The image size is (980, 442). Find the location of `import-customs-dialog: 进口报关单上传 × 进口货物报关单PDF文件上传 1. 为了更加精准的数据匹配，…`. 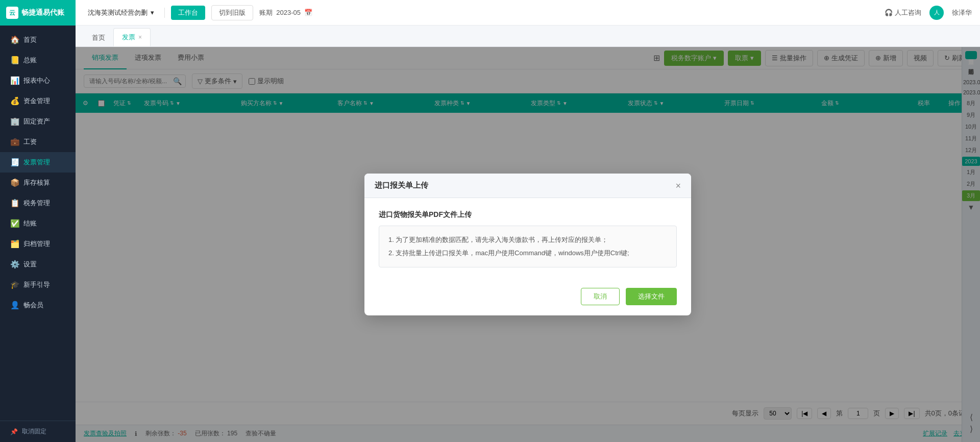

import-customs-dialog: 进口报关单上传 × 进口货物报关单PDF文件上传 1. 为了更加精准的数据匹配，… is located at coordinates (528, 244).